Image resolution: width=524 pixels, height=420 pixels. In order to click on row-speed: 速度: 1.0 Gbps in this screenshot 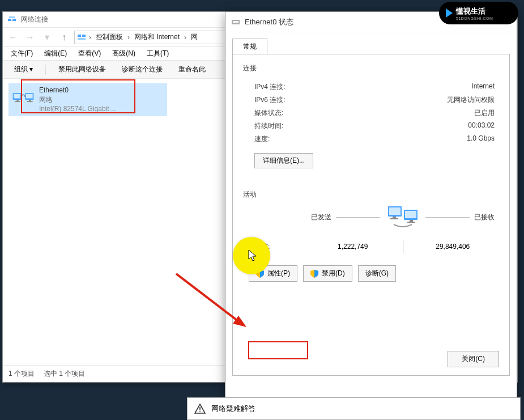, I will do `click(374, 139)`.